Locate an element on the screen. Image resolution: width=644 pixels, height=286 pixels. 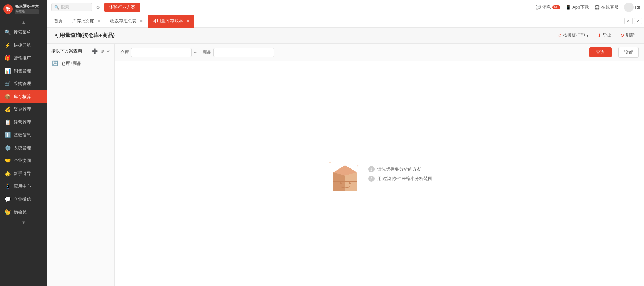
page-title: 可用量查询(按仓库+商品) is located at coordinates (84, 36).